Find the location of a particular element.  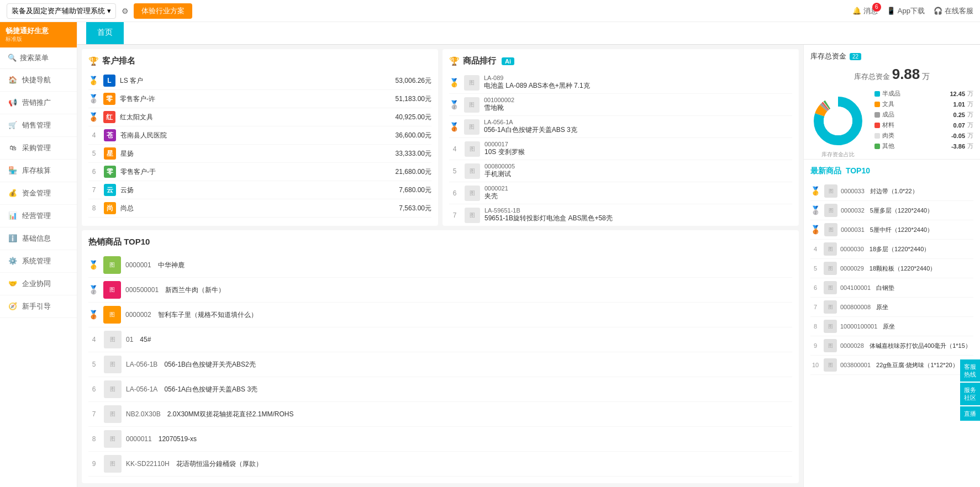

legend-item: 材料 0.07 万 is located at coordinates (924, 125).